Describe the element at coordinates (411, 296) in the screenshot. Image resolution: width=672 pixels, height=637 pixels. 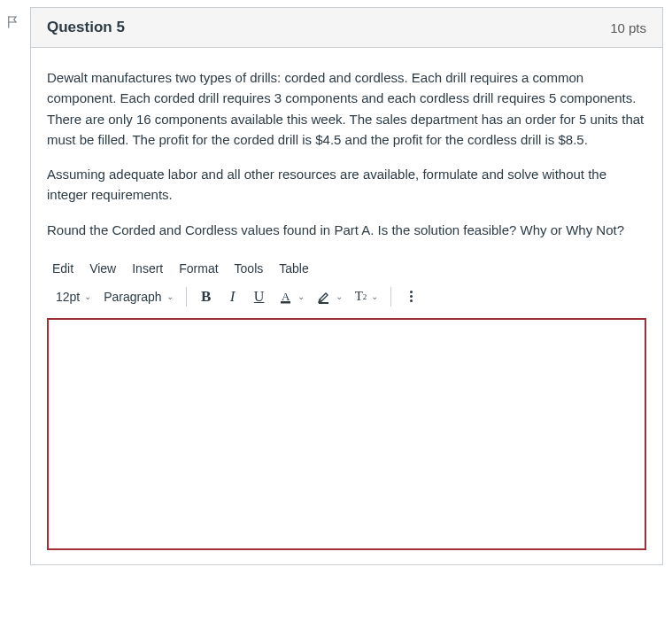
I see `more-vertical-icon` at that location.